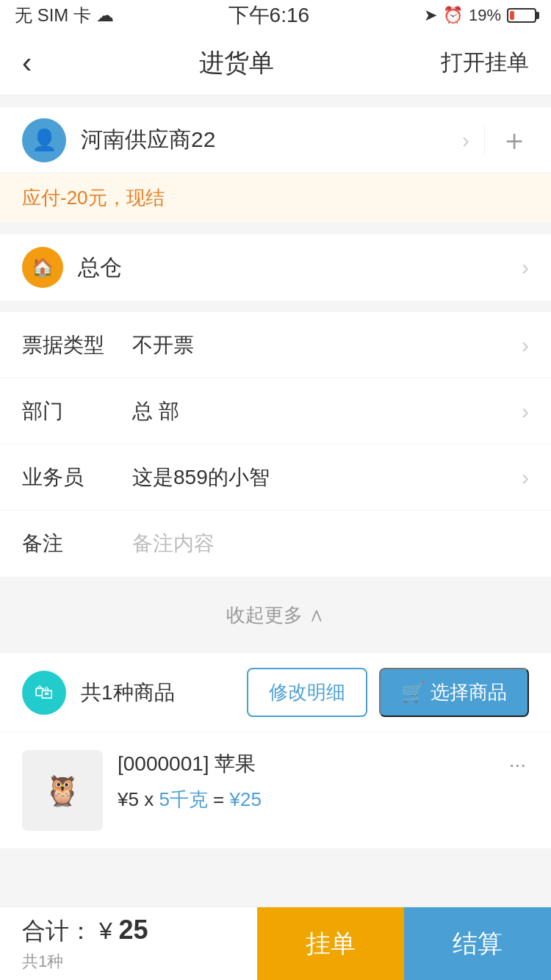 Image resolution: width=551 pixels, height=980 pixels. Describe the element at coordinates (164, 693) in the screenshot. I see `product-count: 共1种商品` at that location.